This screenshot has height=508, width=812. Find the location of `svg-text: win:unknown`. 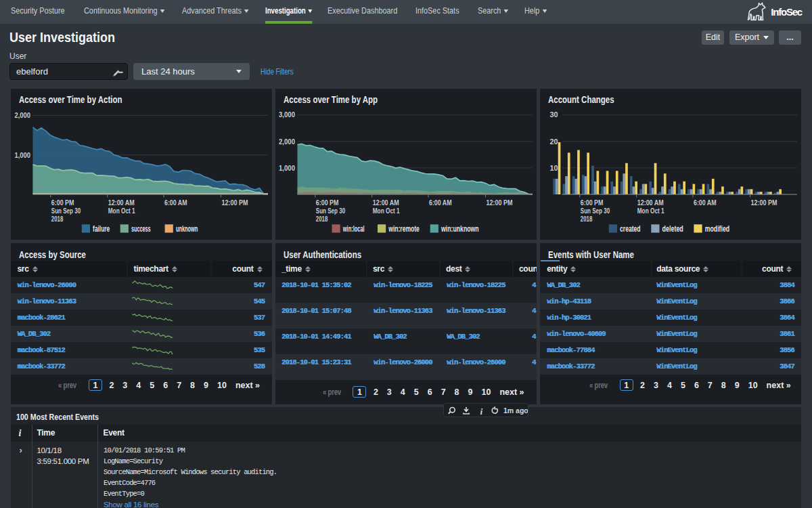

svg-text: win:unknown is located at coordinates (459, 228).